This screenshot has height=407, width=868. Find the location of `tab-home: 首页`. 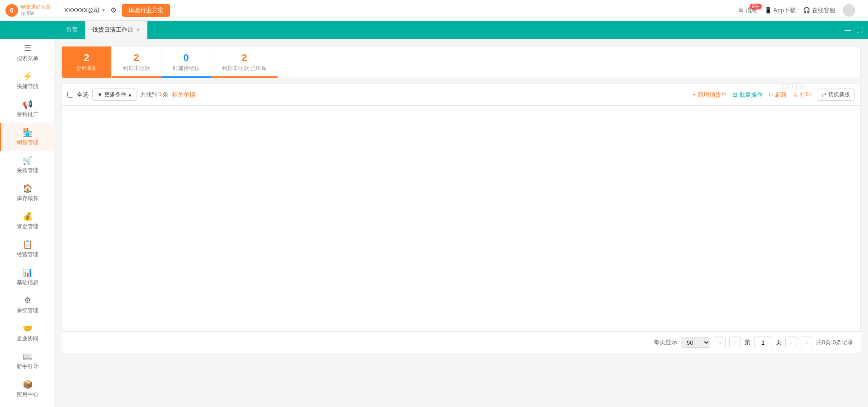

tab-home: 首页 is located at coordinates (72, 30).